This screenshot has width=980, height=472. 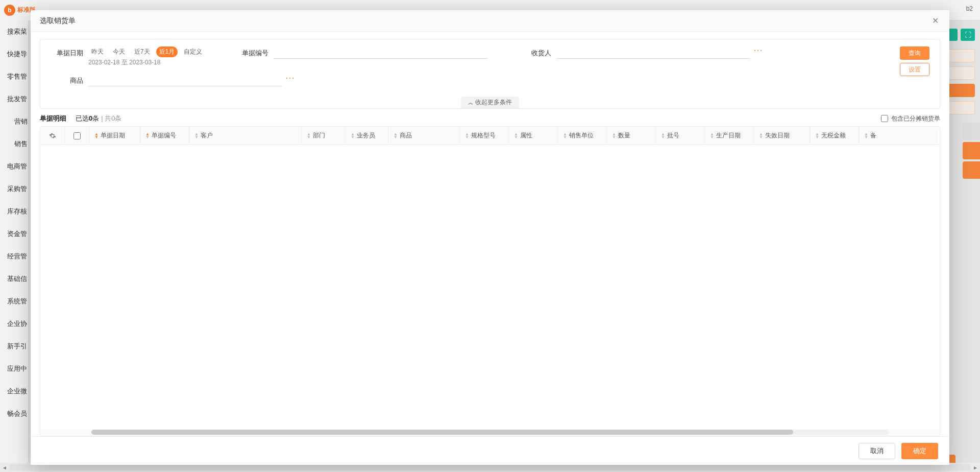 I want to click on filter-code-label: 单据编号, so click(x=255, y=52).